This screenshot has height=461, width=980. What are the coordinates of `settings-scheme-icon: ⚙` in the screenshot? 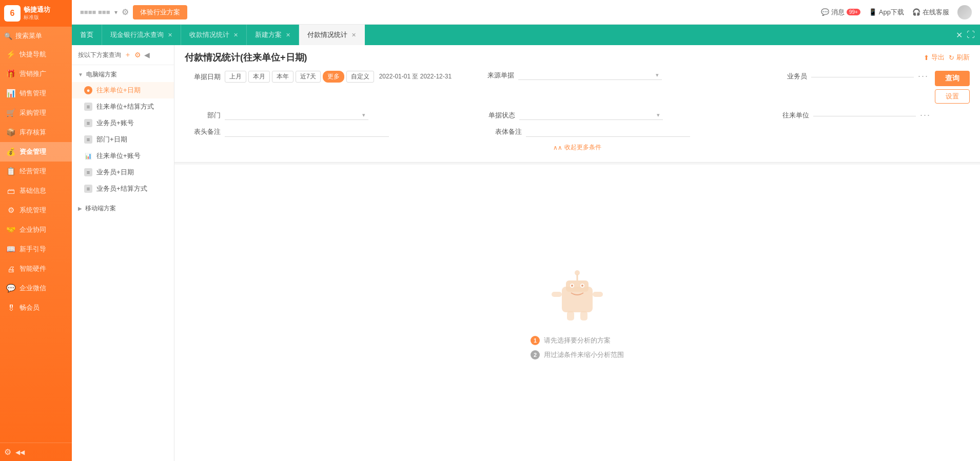 It's located at (138, 55).